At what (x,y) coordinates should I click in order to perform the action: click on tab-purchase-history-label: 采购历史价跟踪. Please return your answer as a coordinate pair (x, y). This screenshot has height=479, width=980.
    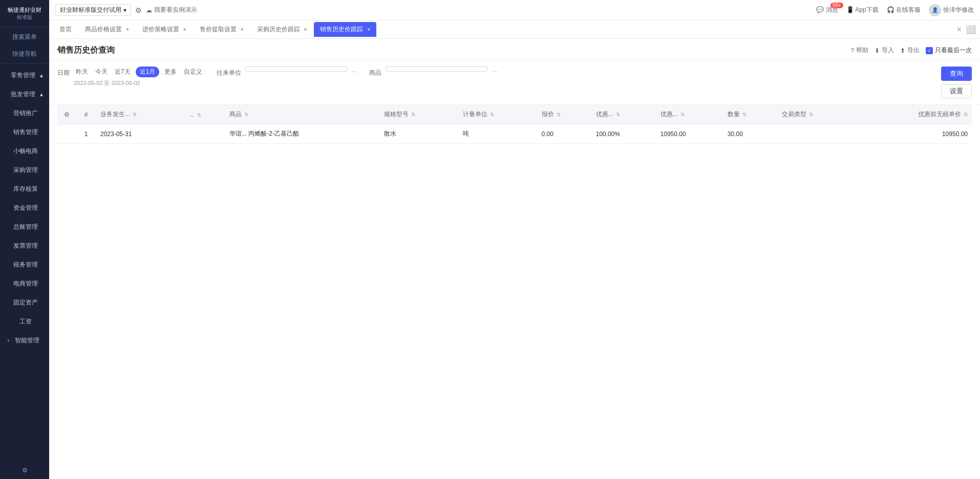
    Looking at the image, I should click on (279, 30).